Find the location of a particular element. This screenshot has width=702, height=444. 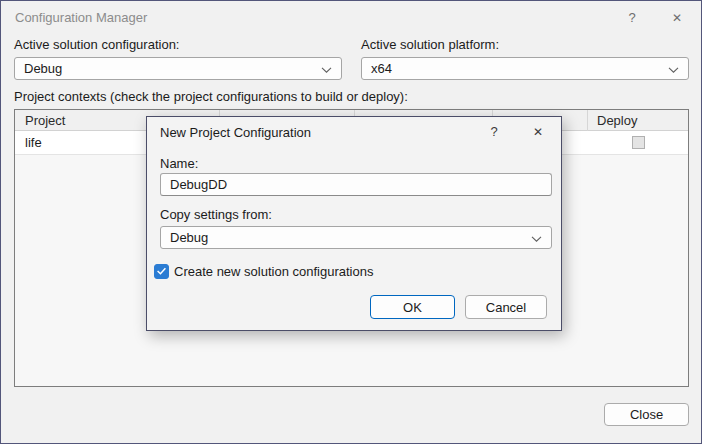

active-solution-platform-select: x64 is located at coordinates (525, 68).